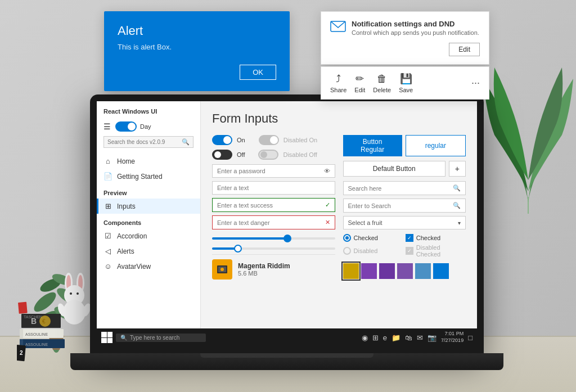 The height and width of the screenshot is (392, 576). I want to click on edit-icon: ✏, so click(360, 79).